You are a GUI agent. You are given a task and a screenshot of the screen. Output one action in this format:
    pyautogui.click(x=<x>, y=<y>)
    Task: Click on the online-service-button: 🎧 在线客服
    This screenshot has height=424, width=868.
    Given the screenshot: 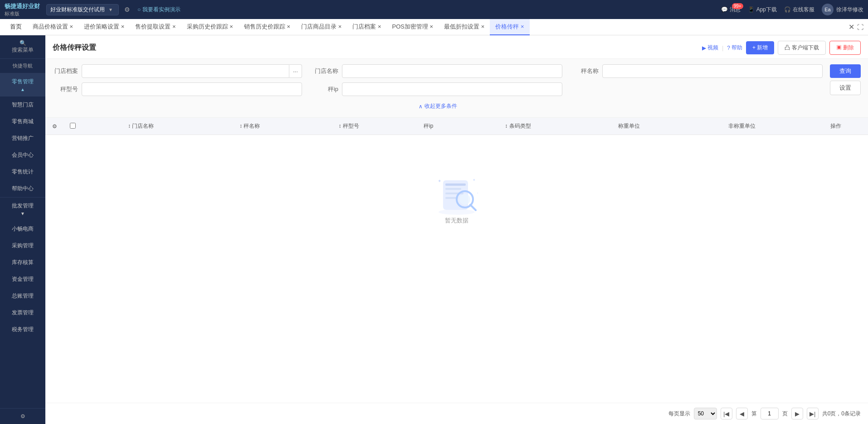 What is the action you would take?
    pyautogui.click(x=799, y=10)
    